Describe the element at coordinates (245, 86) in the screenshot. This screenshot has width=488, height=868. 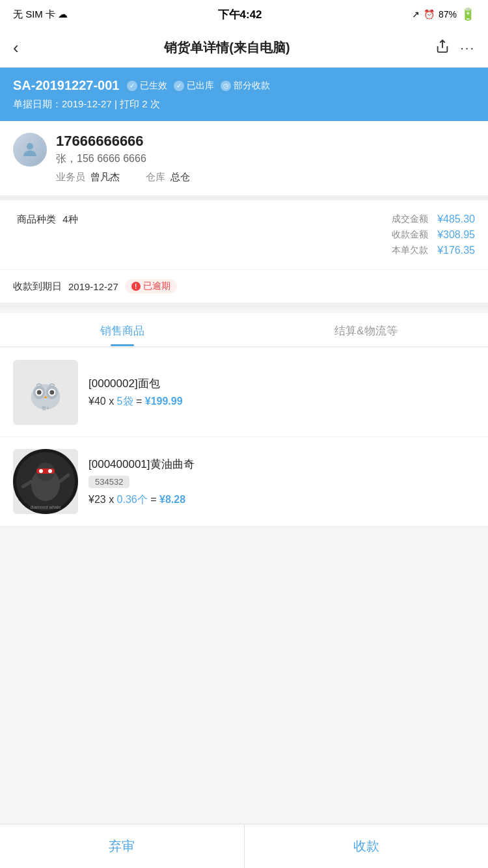
I see `badge-partial-payment: ◷ 部分收款` at that location.